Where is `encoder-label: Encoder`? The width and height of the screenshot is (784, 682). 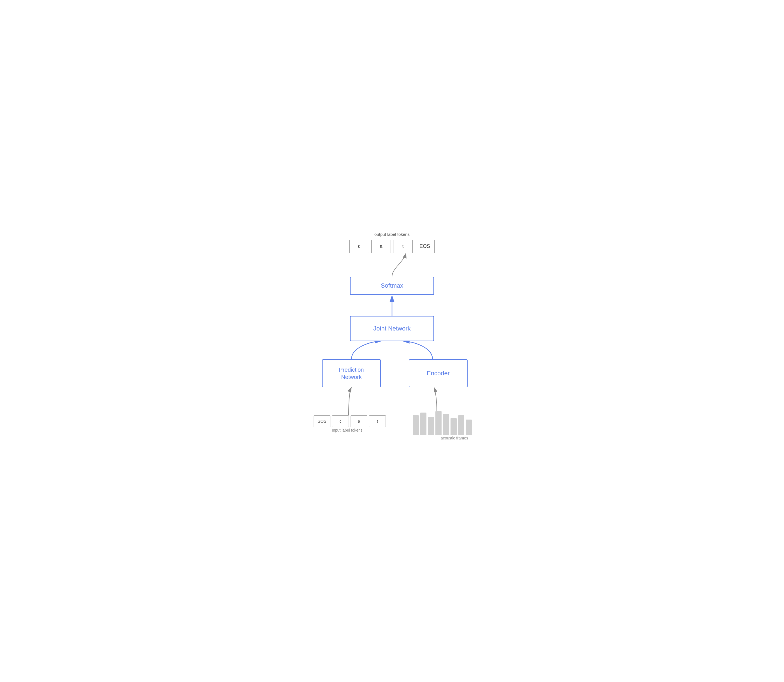
encoder-label: Encoder is located at coordinates (438, 373).